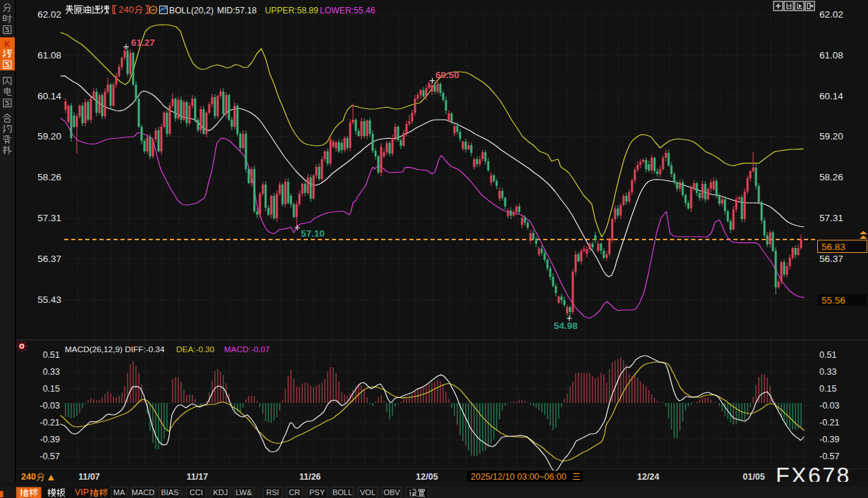 This screenshot has height=498, width=868. I want to click on svg-text: 11/17, so click(197, 477).